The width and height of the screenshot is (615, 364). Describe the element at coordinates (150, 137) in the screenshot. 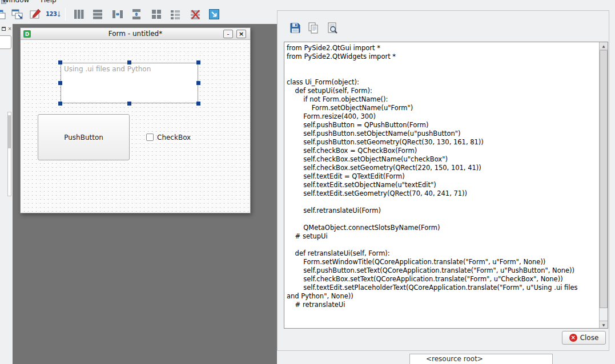

I see `checkbox-indicator` at that location.